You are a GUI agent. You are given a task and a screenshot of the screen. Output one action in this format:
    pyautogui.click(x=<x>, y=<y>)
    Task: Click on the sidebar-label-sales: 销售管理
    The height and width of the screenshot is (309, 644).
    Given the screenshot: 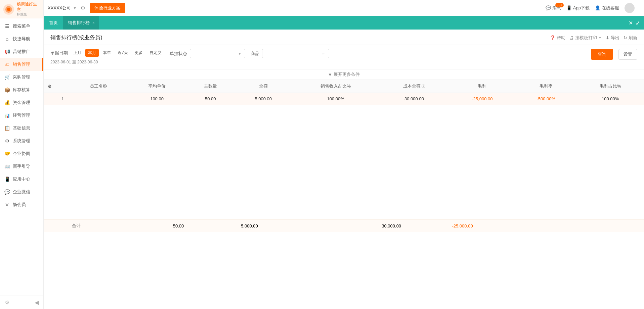 What is the action you would take?
    pyautogui.click(x=22, y=64)
    